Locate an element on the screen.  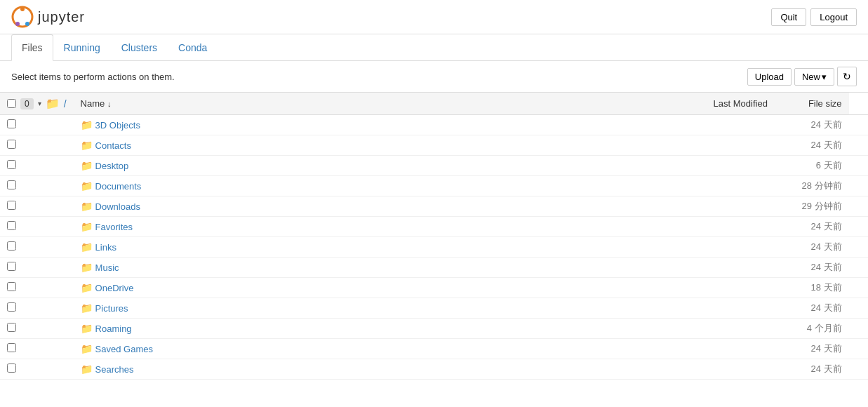
quit-button: Quit is located at coordinates (789, 17).